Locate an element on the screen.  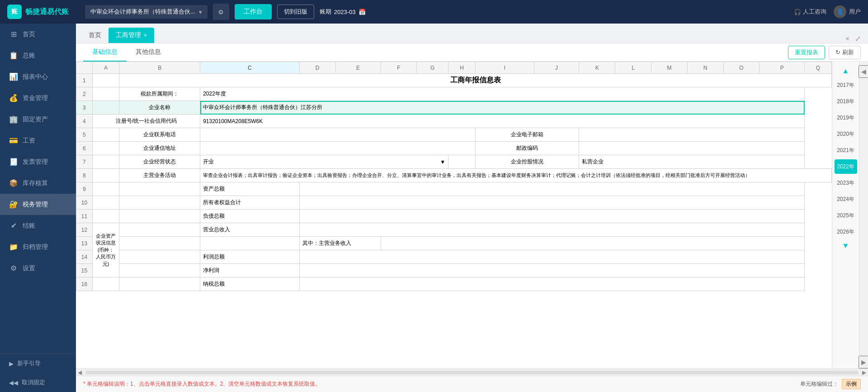
sidebar-item-assets: 🏢 固定资产 is located at coordinates (38, 120).